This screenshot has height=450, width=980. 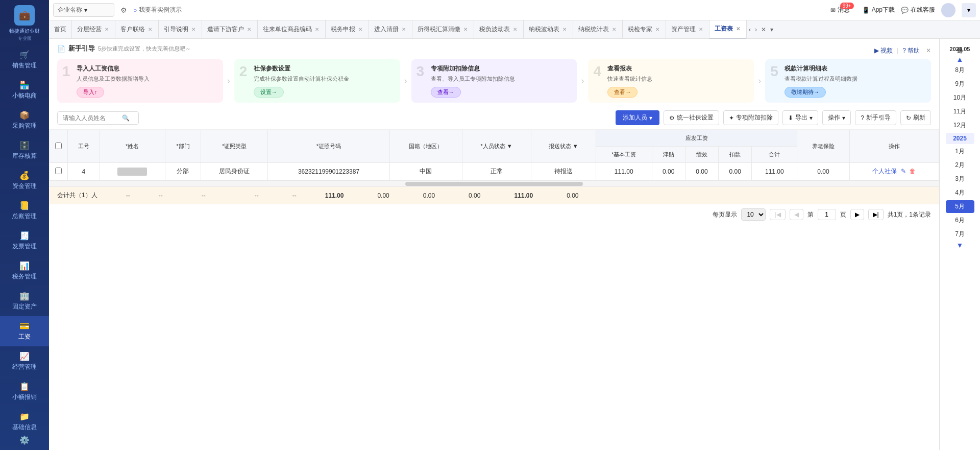 What do you see at coordinates (24, 22) in the screenshot?
I see `sidebar-logo: 💼 畅捷通好业财 专业版` at bounding box center [24, 22].